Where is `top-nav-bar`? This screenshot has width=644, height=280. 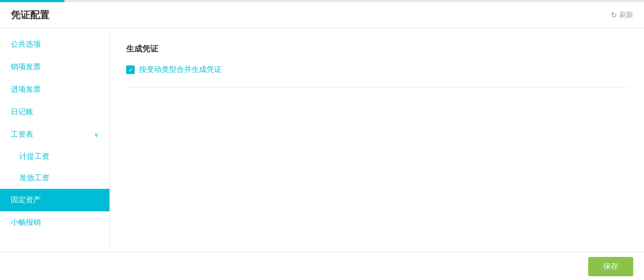 top-nav-bar is located at coordinates (322, 1).